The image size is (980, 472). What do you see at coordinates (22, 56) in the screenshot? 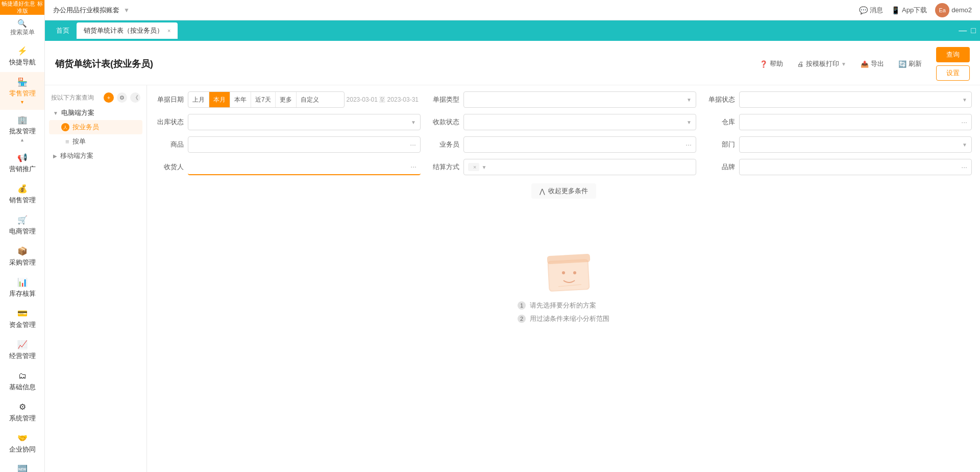
I see `sidebar-item-quicknav: ⚡ 快捷导航` at bounding box center [22, 56].